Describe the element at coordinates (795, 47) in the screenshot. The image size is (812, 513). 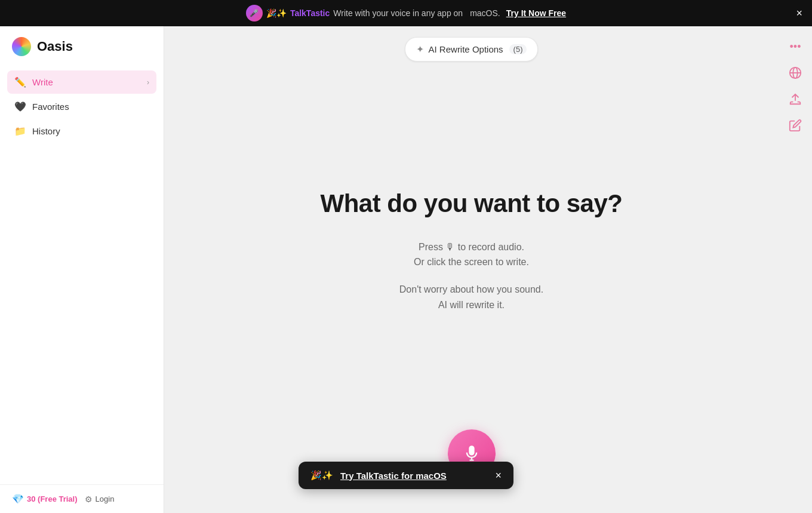
I see `more-icon: •••` at that location.